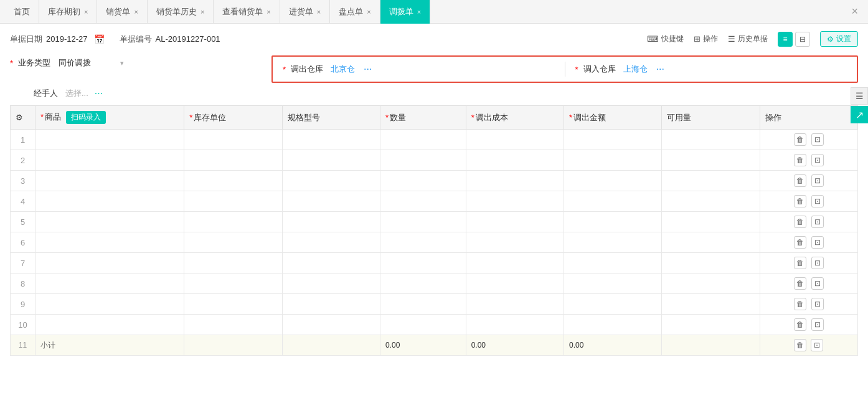  Describe the element at coordinates (817, 345) in the screenshot. I see `copy-btn-11: ⊡` at that location.